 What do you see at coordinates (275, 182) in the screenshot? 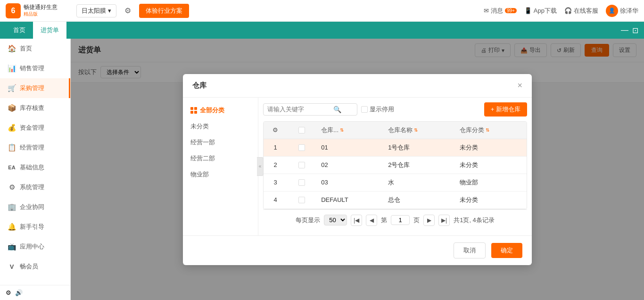
I see `row-num: 3` at bounding box center [275, 182].